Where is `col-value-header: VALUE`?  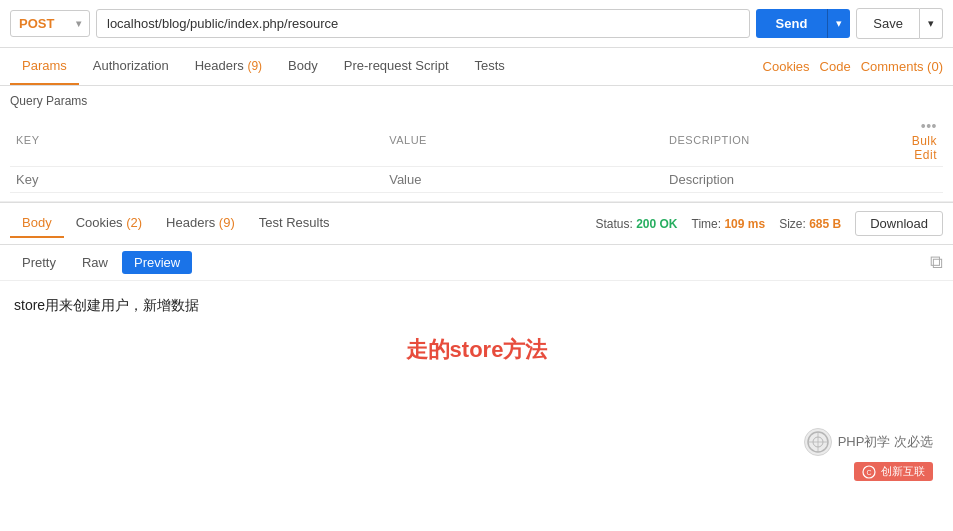
col-value-header: VALUE is located at coordinates (523, 140).